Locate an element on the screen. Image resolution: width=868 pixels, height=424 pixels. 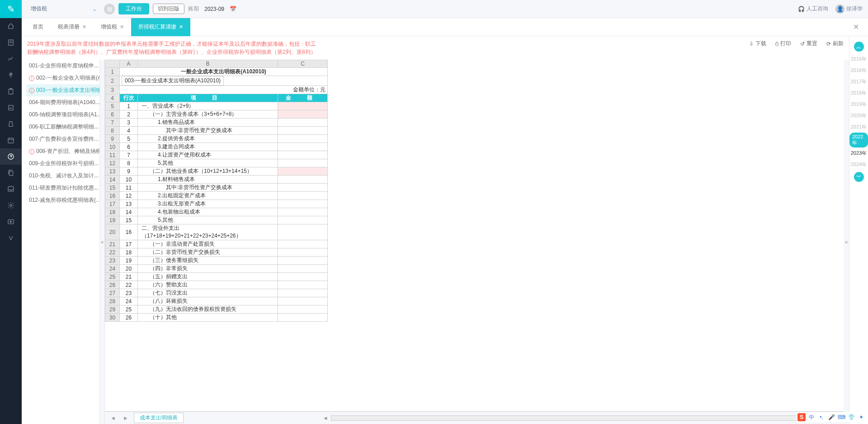
row-project: 一、营业成本（2+9） is located at coordinates (208, 106).